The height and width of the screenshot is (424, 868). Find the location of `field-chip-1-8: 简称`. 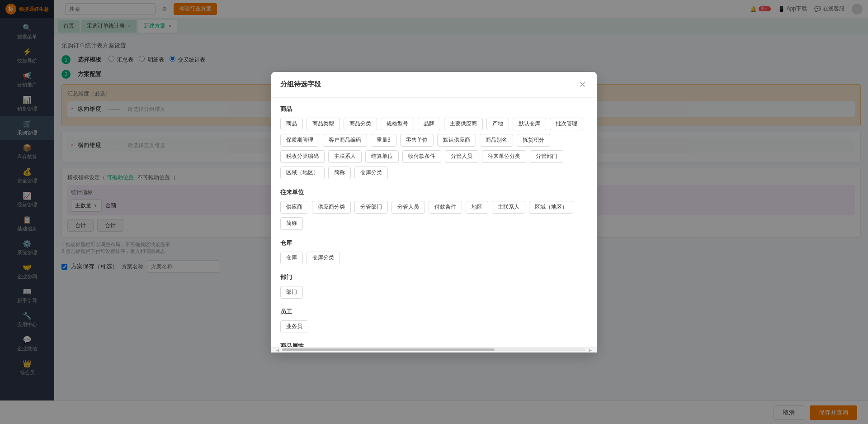

field-chip-1-8: 简称 is located at coordinates (292, 224).